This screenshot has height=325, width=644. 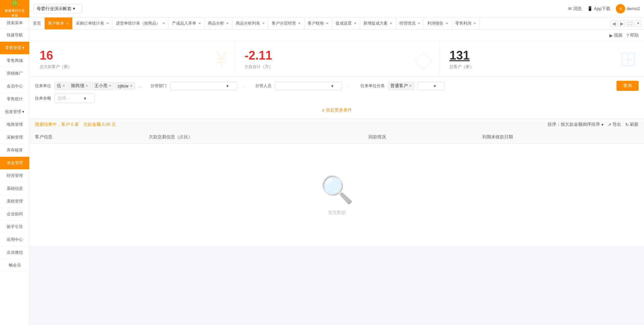 I want to click on tab-close-1: ✕, so click(x=68, y=24).